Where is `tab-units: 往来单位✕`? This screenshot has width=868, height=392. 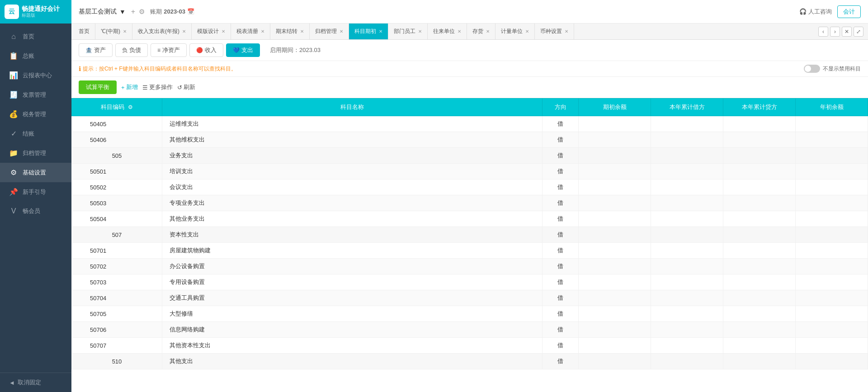
tab-units: 往来单位✕ is located at coordinates (448, 32).